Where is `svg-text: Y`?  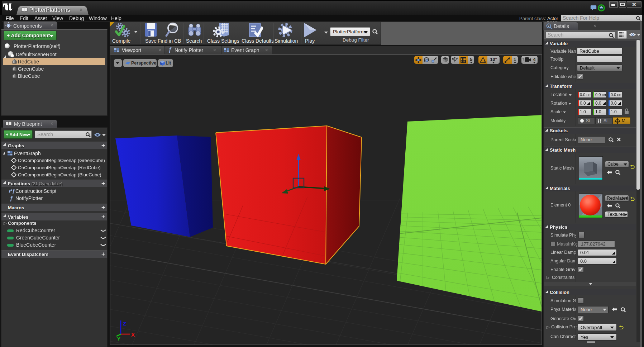
svg-text: Y is located at coordinates (119, 339).